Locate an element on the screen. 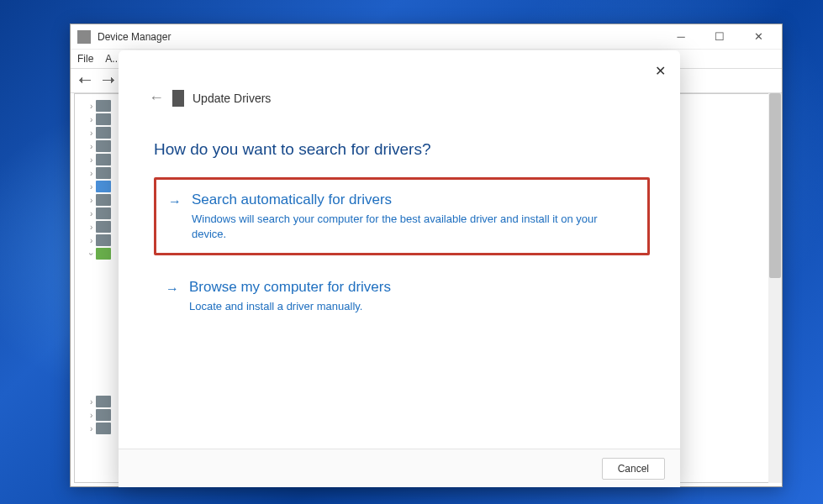 The image size is (823, 504). scrollbar-thumb is located at coordinates (775, 186).